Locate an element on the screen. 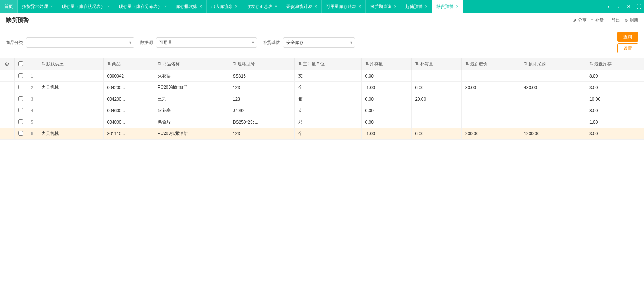 Image resolution: width=644 pixels, height=287 pixels. cell-replenish_qty: 6.00 is located at coordinates (437, 88).